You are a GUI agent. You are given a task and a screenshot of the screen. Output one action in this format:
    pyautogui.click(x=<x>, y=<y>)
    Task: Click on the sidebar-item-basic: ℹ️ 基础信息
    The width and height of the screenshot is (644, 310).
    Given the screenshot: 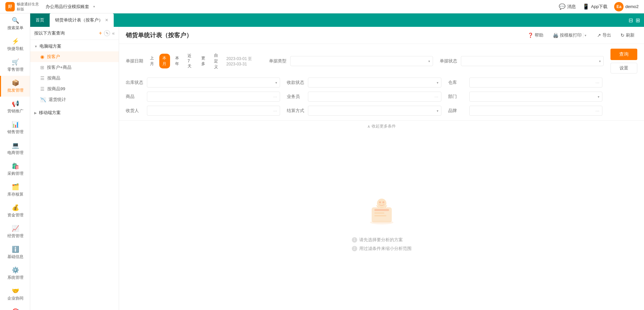 What is the action you would take?
    pyautogui.click(x=15, y=253)
    